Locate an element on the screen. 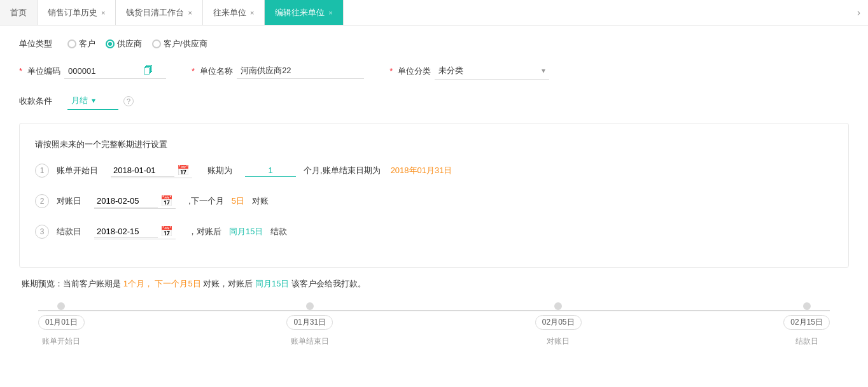 The image size is (868, 387). info-box-title: 请按照未来的一个完整帐期进行设置 is located at coordinates (434, 144).